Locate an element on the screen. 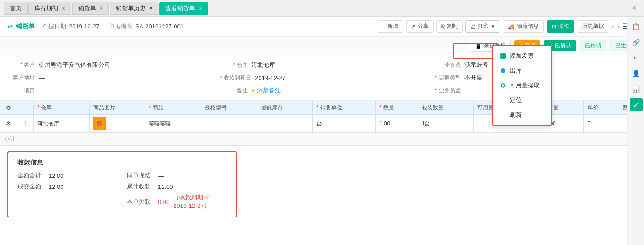 This screenshot has height=245, width=644. locate-icon is located at coordinates (503, 100).